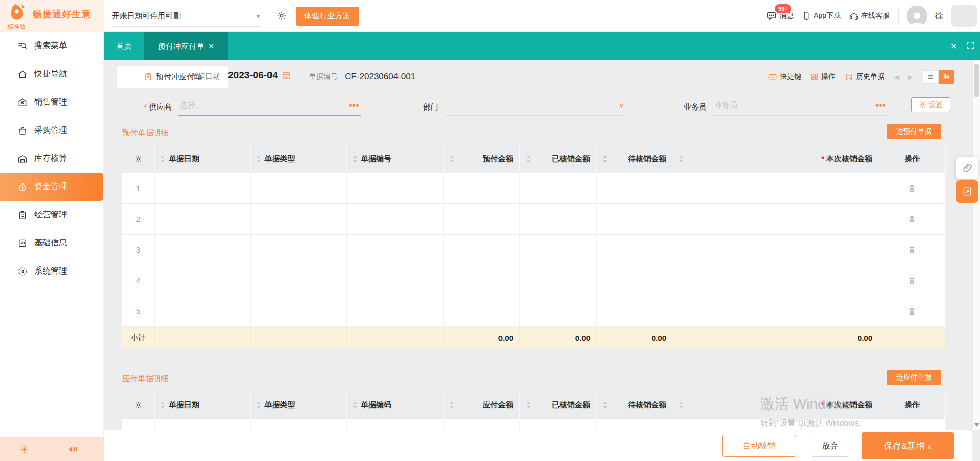  What do you see at coordinates (211, 46) in the screenshot?
I see `tab-close-icon: ✕` at bounding box center [211, 46].